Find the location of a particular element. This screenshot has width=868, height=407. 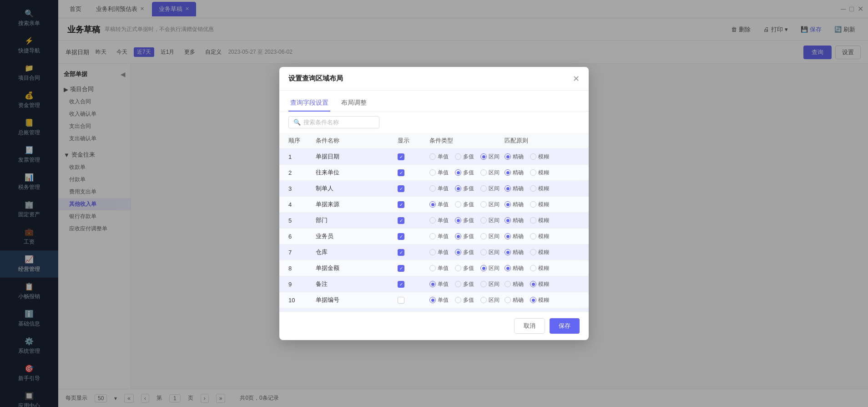

cancel-button: 取消 is located at coordinates (530, 326).